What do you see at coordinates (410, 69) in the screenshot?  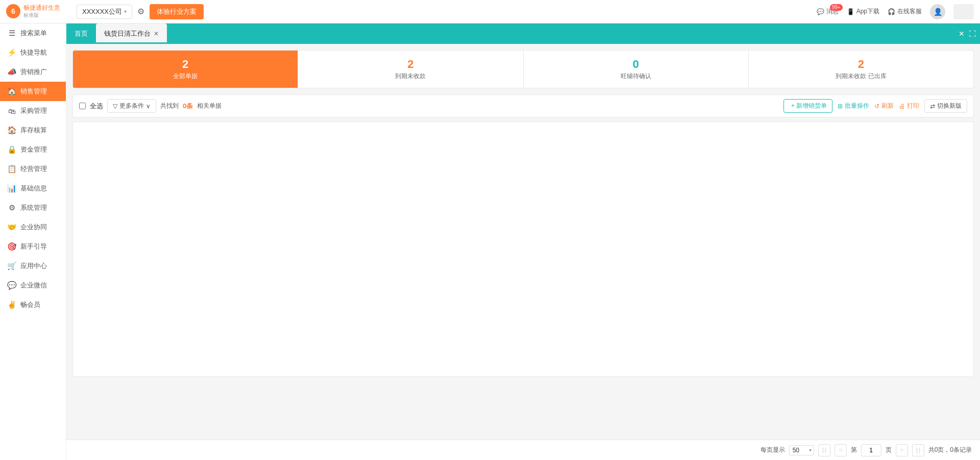 I see `stat-card-overdue: 2 到期未收款` at bounding box center [410, 69].